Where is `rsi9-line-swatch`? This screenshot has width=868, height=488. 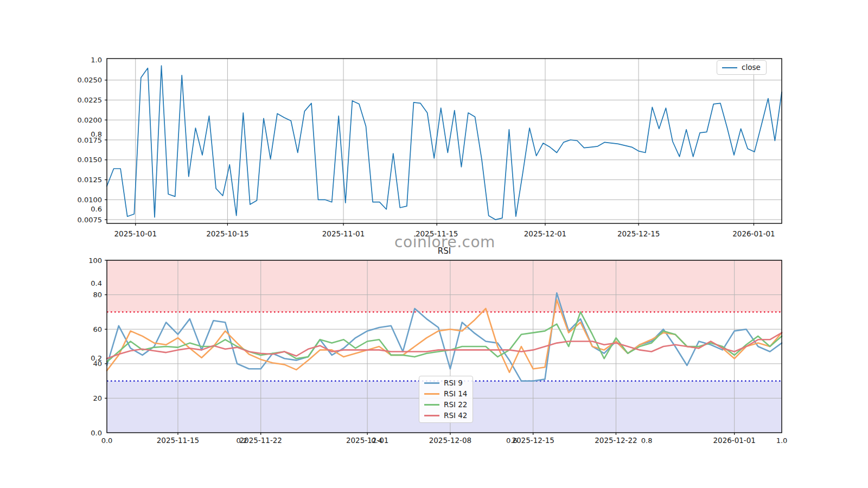 rsi9-line-swatch is located at coordinates (432, 383).